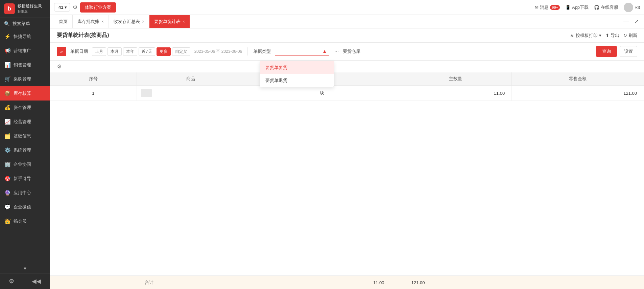 This screenshot has height=289, width=644. What do you see at coordinates (337, 51) in the screenshot?
I see `type-more-icon: ···` at bounding box center [337, 51].